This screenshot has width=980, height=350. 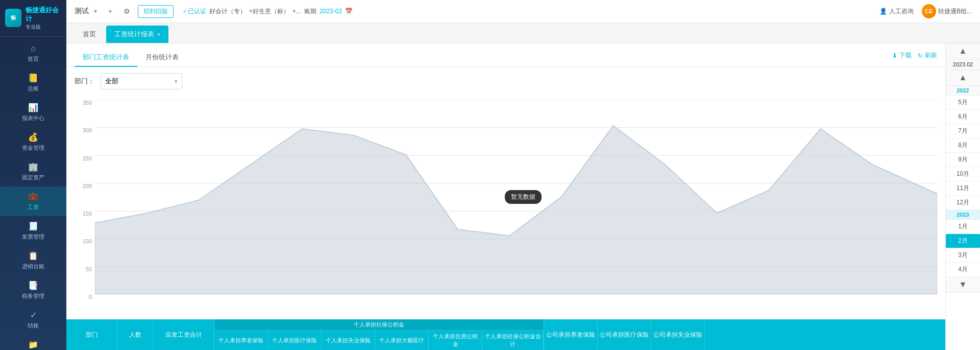 I want to click on y-label-300: 300, so click(x=85, y=130).